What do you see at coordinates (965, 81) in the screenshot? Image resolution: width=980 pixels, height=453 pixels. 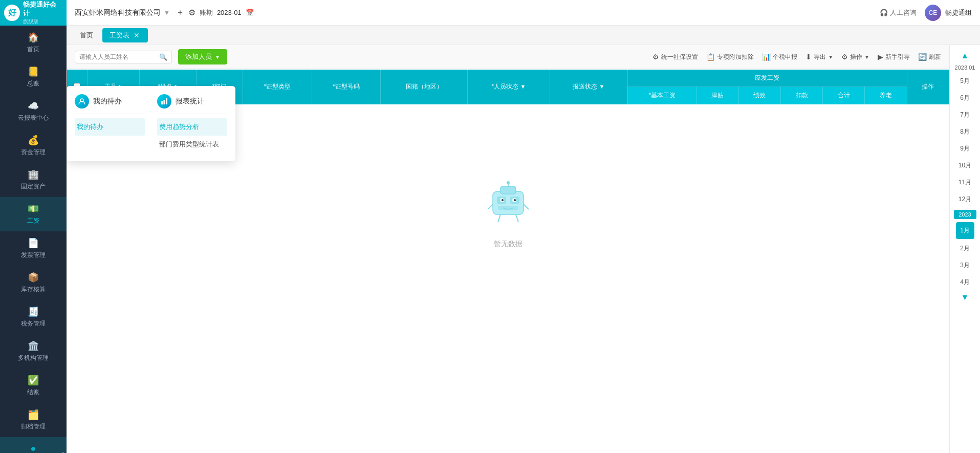 I see `month-item-5: 5月` at bounding box center [965, 81].